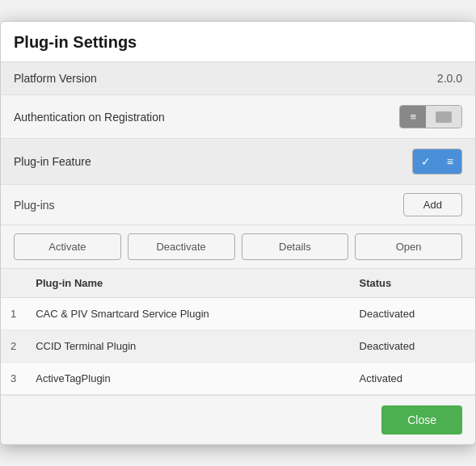  I want to click on row-plugin-name: ActiveTagPlugin, so click(187, 379).